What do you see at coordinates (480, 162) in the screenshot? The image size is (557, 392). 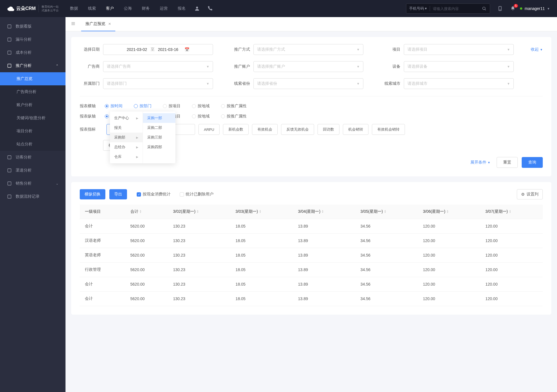 I see `expand-conditions-link: 展开条件▼` at bounding box center [480, 162].